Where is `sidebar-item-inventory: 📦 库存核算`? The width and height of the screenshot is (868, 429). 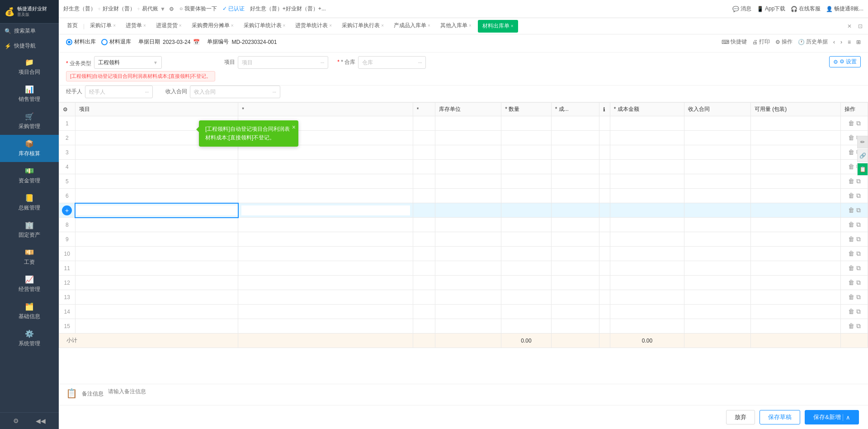
sidebar-item-inventory: 📦 库存核算 is located at coordinates (29, 148).